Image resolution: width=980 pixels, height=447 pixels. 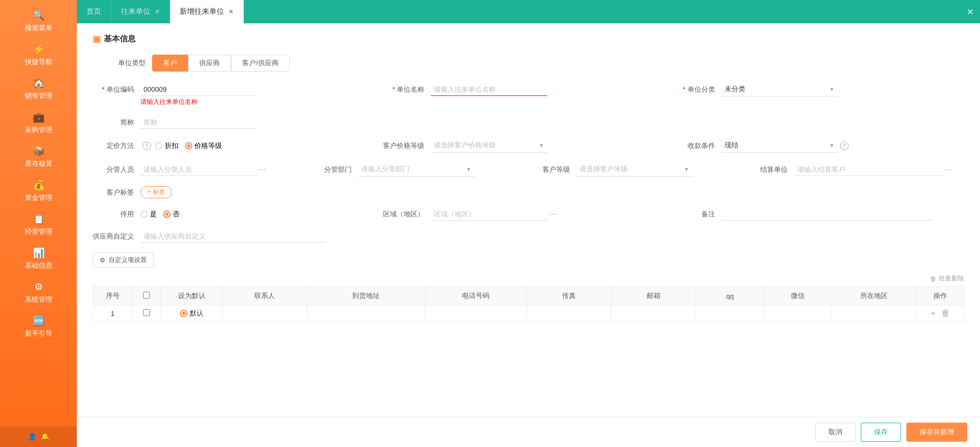 I want to click on sidebar-bottom: 👤 🔔, so click(x=38, y=437).